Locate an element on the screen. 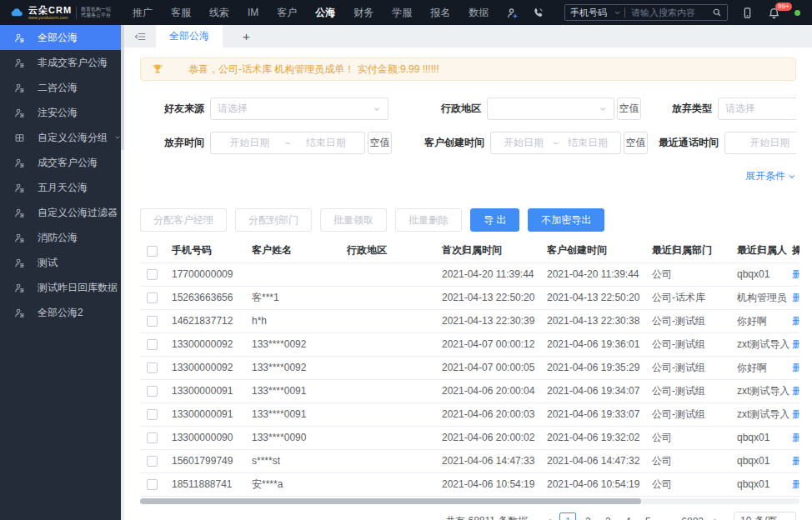 The image size is (812, 520). sidebar-item-5: 成交客户公海 is located at coordinates (60, 162).